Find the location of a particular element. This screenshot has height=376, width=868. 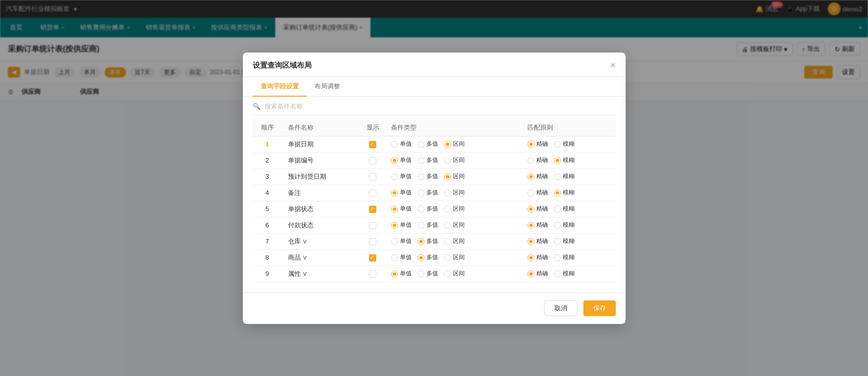

dialog-header: 设置查询区域布局 × is located at coordinates (434, 65).